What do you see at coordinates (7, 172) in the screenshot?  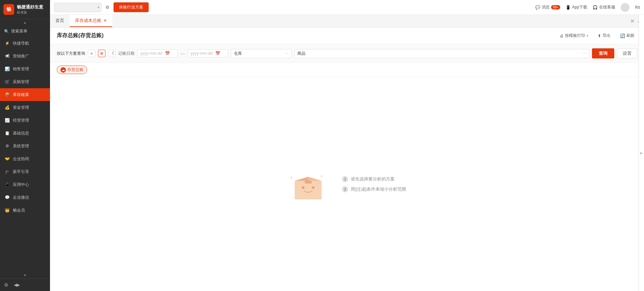 I see `graduate-icon: 🎓` at bounding box center [7, 172].